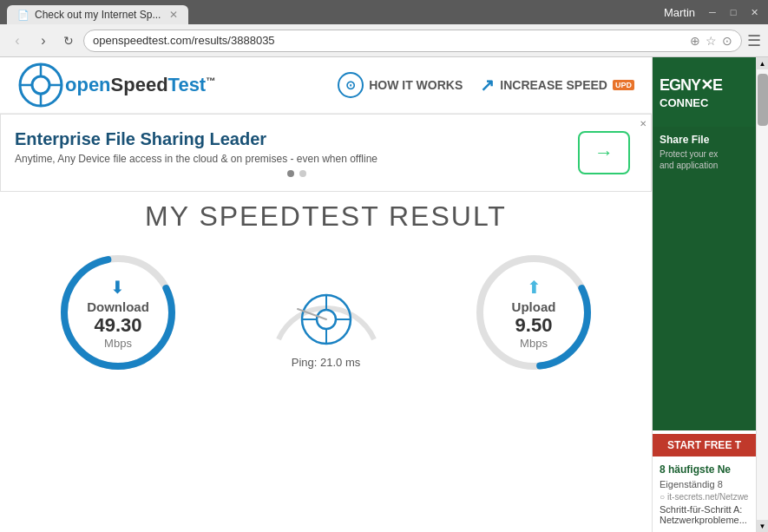 This screenshot has width=768, height=532. Describe the element at coordinates (118, 312) in the screenshot. I see `download-meter: ⬇ Download 49.30 Mbps` at that location.